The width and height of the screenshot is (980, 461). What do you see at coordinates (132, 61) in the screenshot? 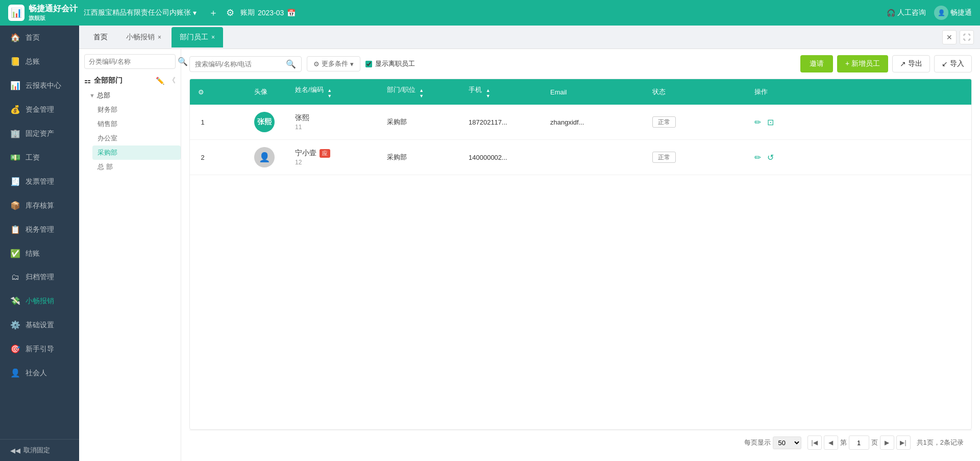
I see `dept-search-input` at bounding box center [132, 61].